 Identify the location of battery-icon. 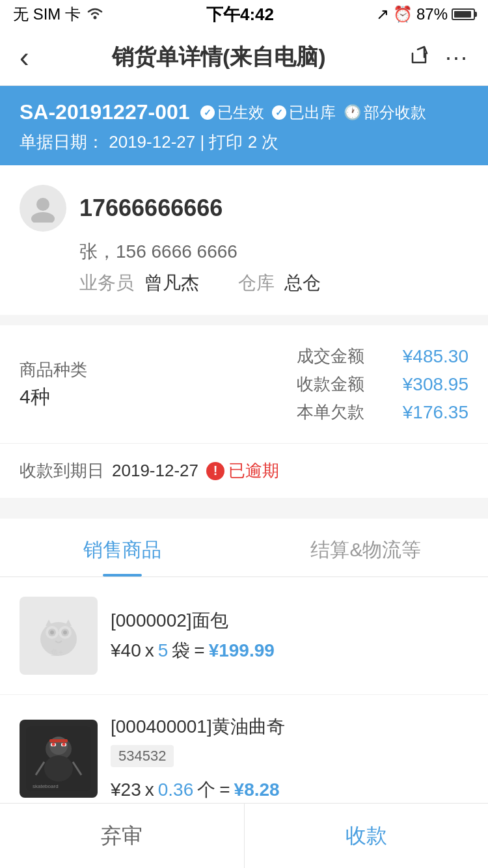
(463, 14).